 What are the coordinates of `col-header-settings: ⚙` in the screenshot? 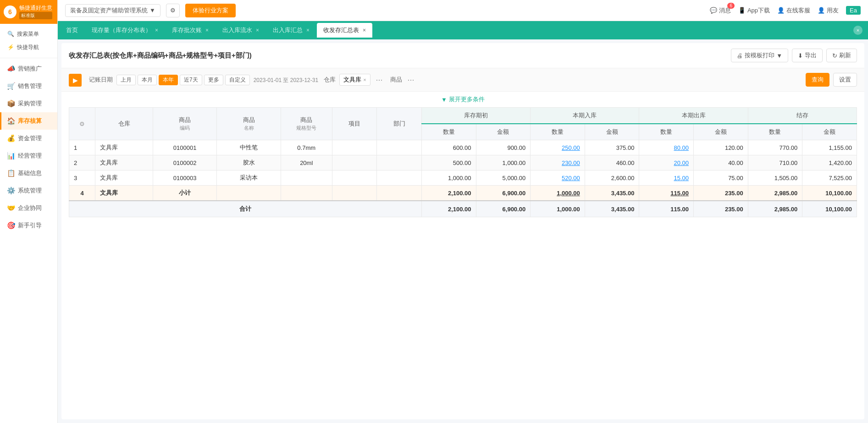 It's located at (83, 124).